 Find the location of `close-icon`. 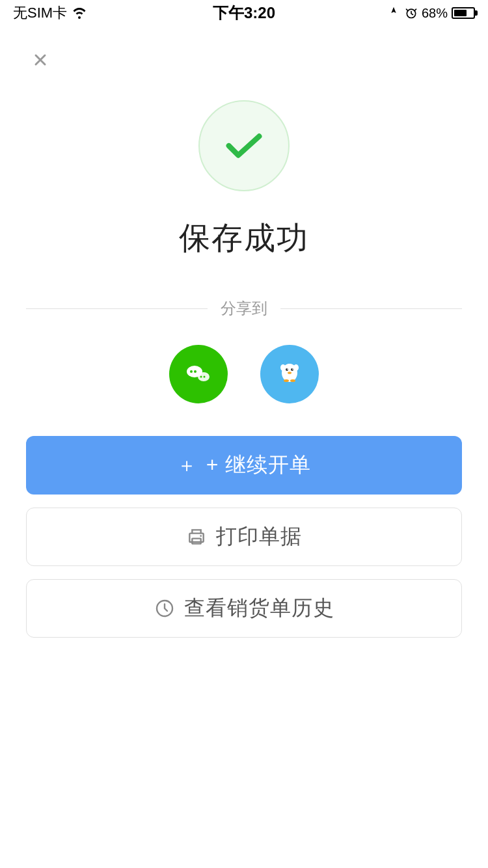

close-icon is located at coordinates (40, 60).